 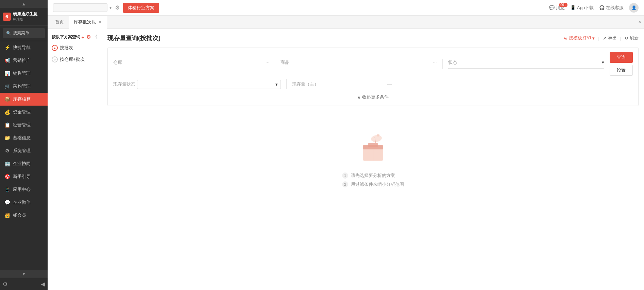 I want to click on export-button: ↗ 导出, so click(x=610, y=38).